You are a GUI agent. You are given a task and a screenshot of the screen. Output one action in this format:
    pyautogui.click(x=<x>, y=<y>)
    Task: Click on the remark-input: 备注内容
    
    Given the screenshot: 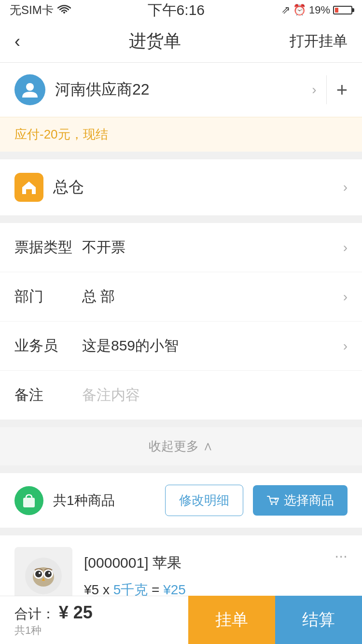 What is the action you would take?
    pyautogui.click(x=215, y=395)
    